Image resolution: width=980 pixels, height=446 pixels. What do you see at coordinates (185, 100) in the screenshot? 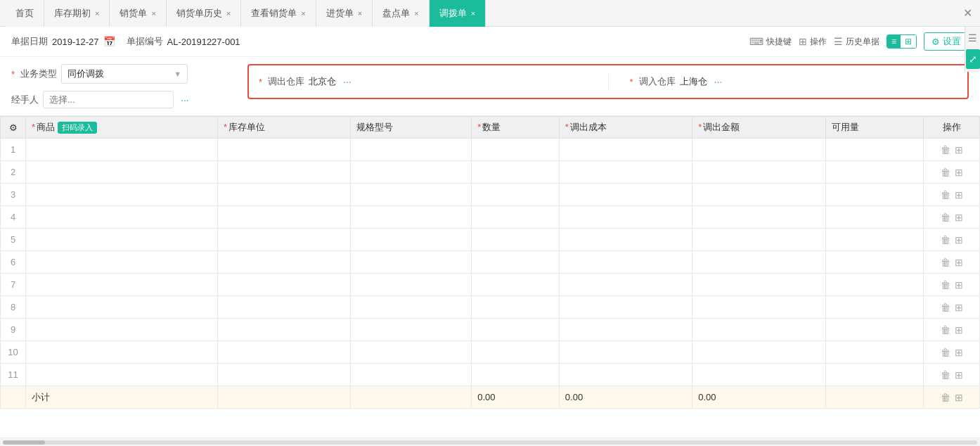
I see `handler-more-button: ···` at bounding box center [185, 100].